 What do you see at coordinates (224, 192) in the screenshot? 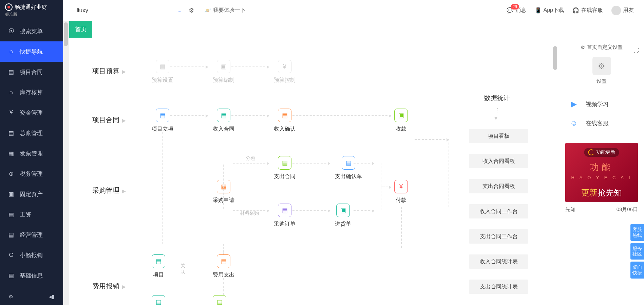
I see `node-purchase-apply: ▤采购申请` at bounding box center [224, 192].